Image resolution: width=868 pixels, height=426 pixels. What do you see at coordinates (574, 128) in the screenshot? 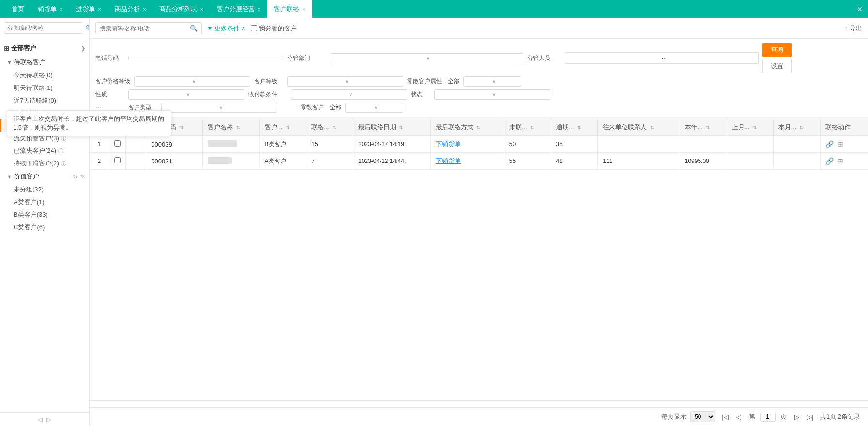
I see `col-overdue: 逾期... ⇅` at bounding box center [574, 128].